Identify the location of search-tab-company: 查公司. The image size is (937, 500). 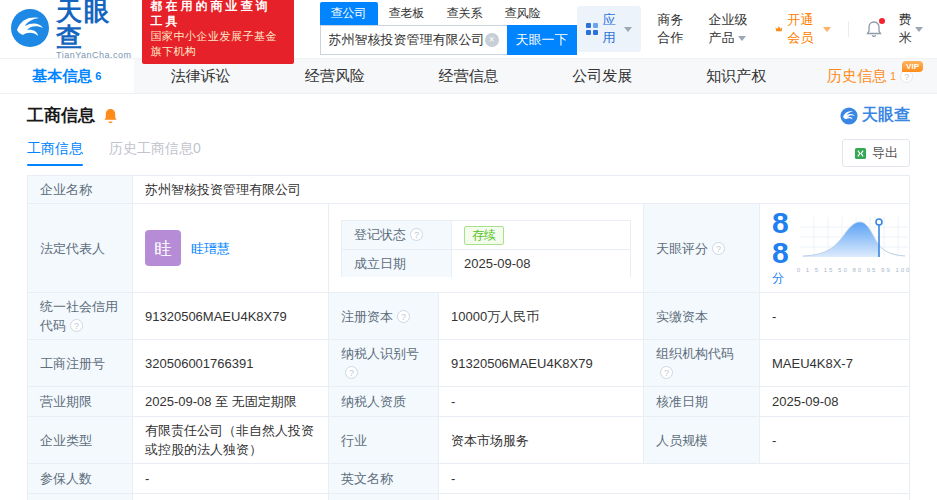
(349, 14).